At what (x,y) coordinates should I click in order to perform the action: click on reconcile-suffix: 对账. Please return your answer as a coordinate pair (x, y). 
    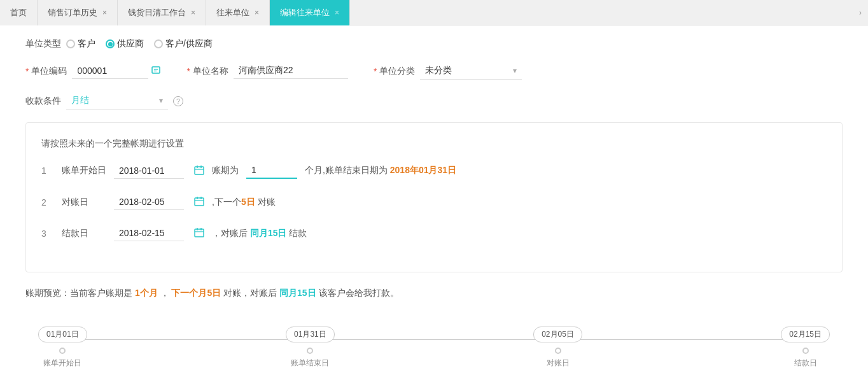
    Looking at the image, I should click on (267, 202).